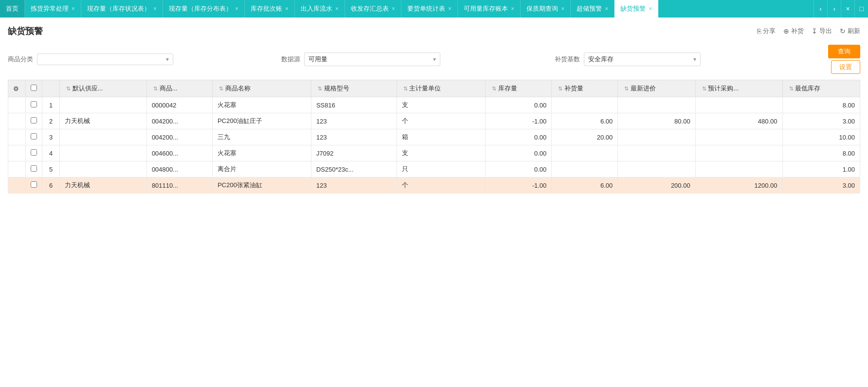  What do you see at coordinates (519, 105) in the screenshot?
I see `row-stock: 0.00` at bounding box center [519, 105].